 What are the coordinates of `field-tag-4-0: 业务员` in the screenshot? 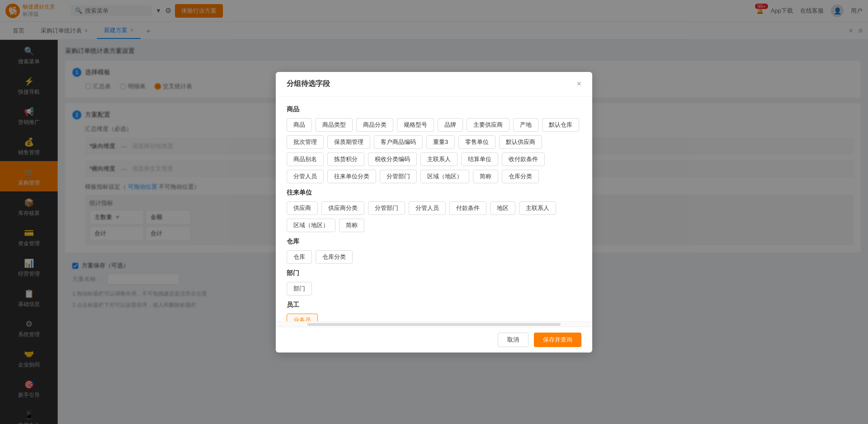 It's located at (302, 318).